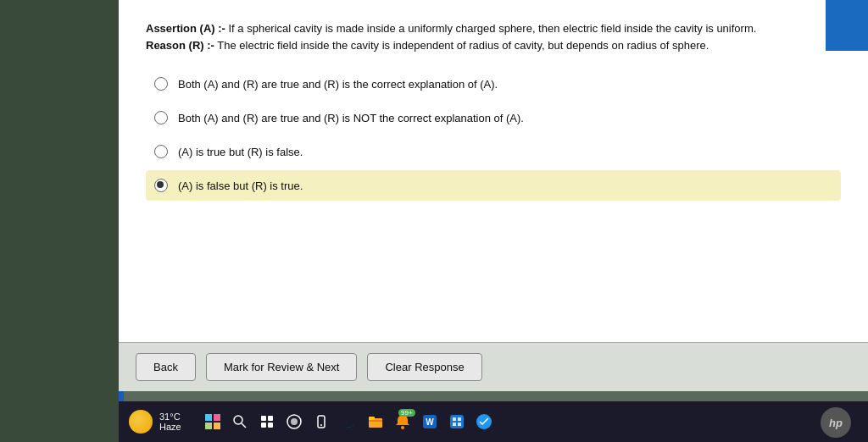 Image resolution: width=868 pixels, height=442 pixels. I want to click on option-item-1: Both (A) and (R) are true and (R) is the…, so click(493, 84).